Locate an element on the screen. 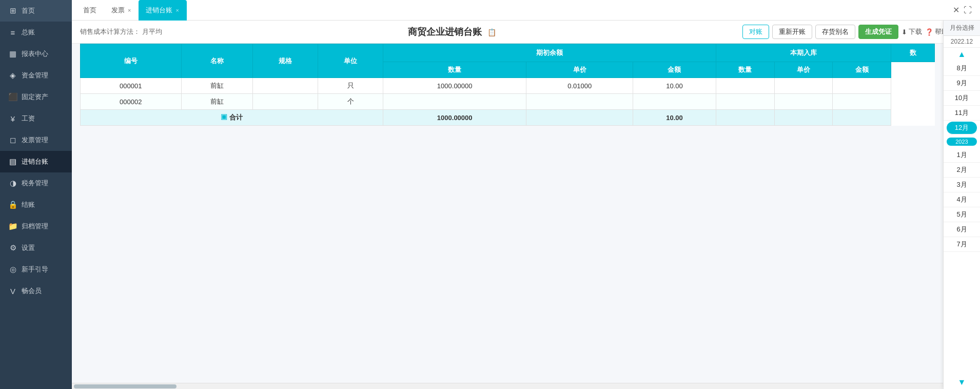 This screenshot has height=389, width=980. toolbar: 销售成本计算方法： 月平均 商贸企业进销台账 📋 对账 重新开账 存货别名 生成… is located at coordinates (526, 32).